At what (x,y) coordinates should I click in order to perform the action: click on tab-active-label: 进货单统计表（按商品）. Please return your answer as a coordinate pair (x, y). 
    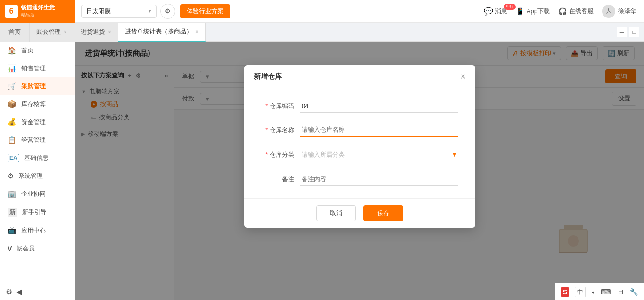
    Looking at the image, I should click on (158, 32).